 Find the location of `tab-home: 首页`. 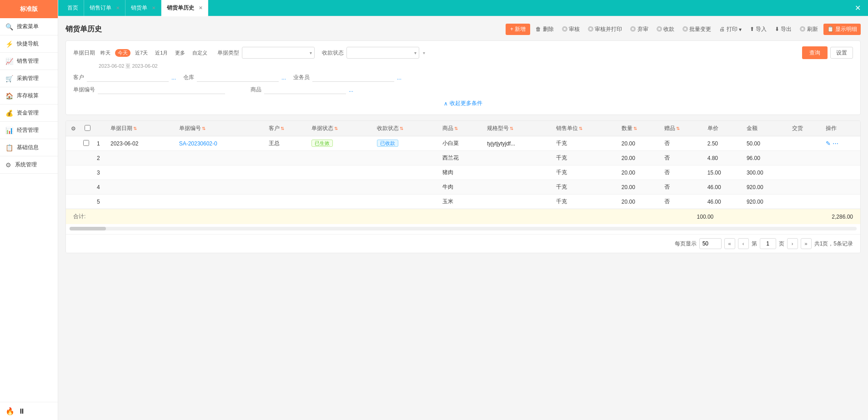

tab-home: 首页 is located at coordinates (73, 8).